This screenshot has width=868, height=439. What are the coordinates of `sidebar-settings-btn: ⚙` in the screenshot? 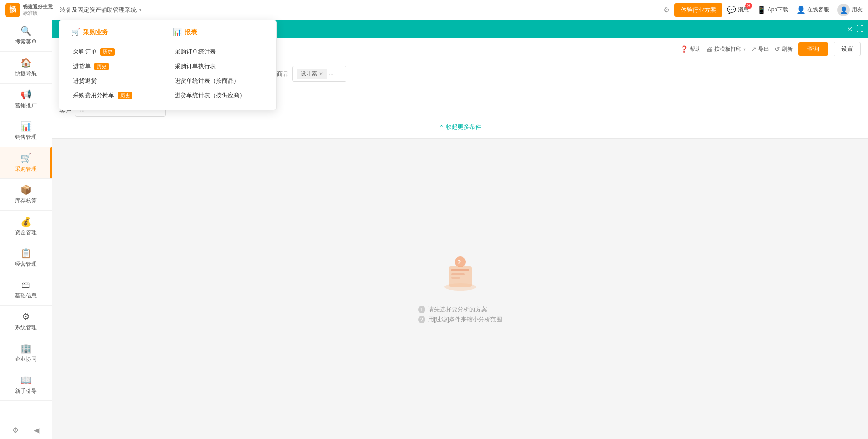 It's located at (15, 430).